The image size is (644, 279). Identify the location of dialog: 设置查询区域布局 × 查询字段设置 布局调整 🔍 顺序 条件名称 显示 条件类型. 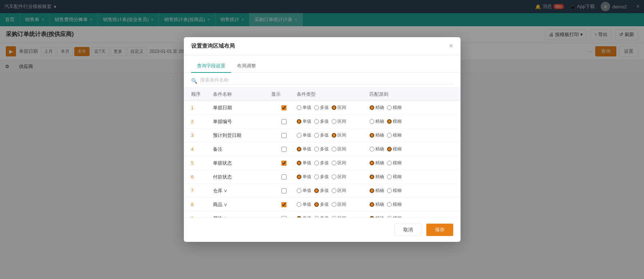
(322, 55).